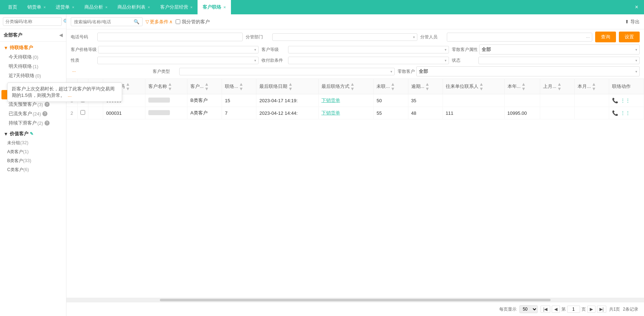 This screenshot has width=644, height=316. Describe the element at coordinates (606, 37) in the screenshot. I see `query-button: 查询` at that location.